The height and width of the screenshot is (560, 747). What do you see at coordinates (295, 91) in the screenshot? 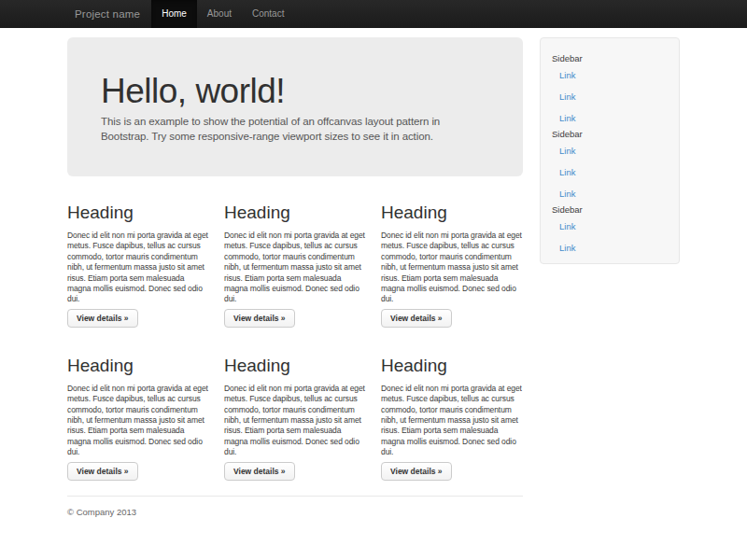
I see `jumbotron-title: Hello, world!` at bounding box center [295, 91].